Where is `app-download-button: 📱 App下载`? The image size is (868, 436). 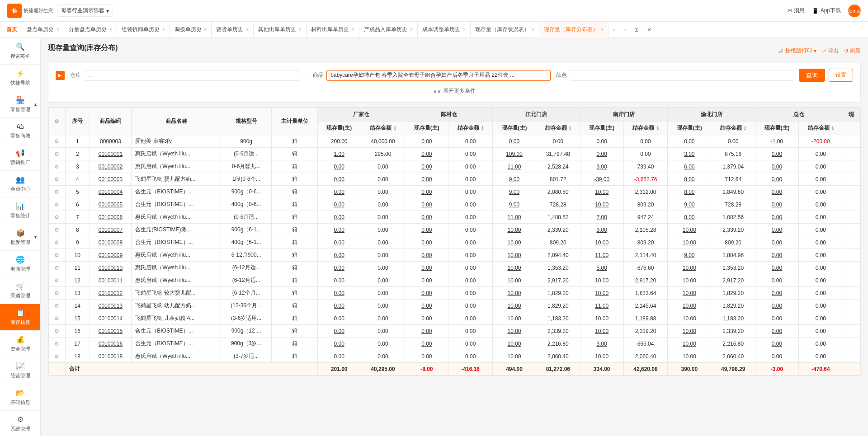 app-download-button: 📱 App下载 is located at coordinates (826, 11).